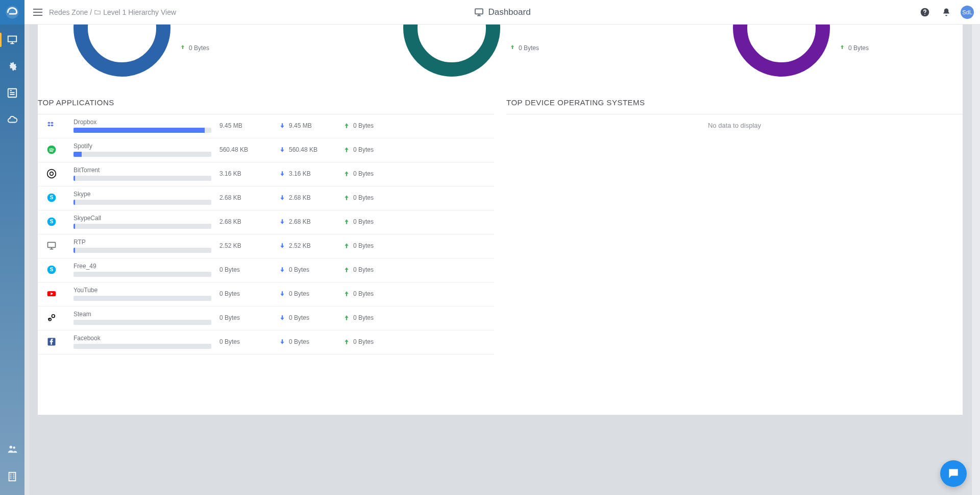  What do you see at coordinates (266, 294) in the screenshot?
I see `app-row: YouTube0 Bytes0 Bytes0 Bytes` at bounding box center [266, 294].